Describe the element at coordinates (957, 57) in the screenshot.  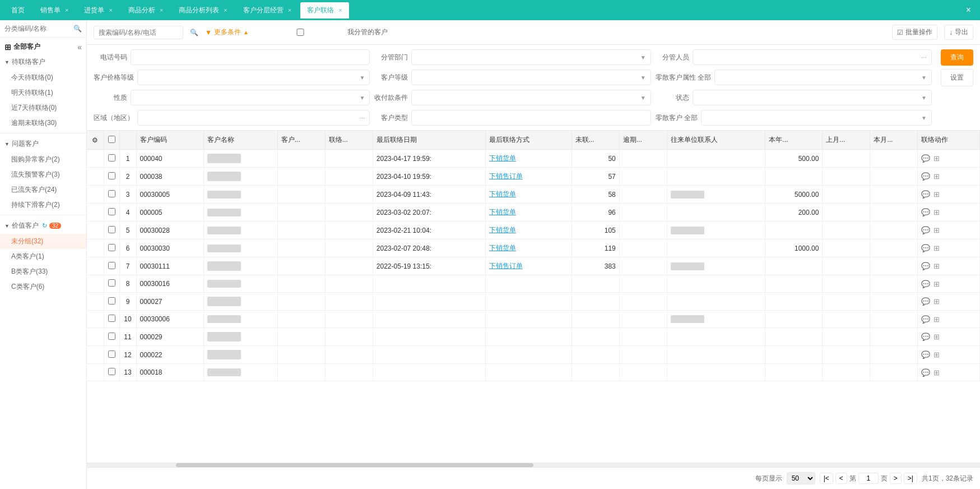
I see `query-button: 查询` at that location.